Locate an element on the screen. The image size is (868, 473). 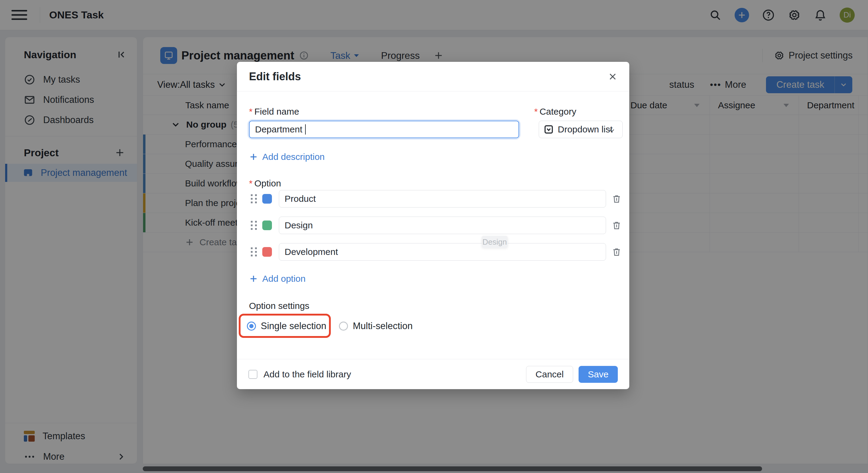
cancel-button: Cancel is located at coordinates (550, 374).